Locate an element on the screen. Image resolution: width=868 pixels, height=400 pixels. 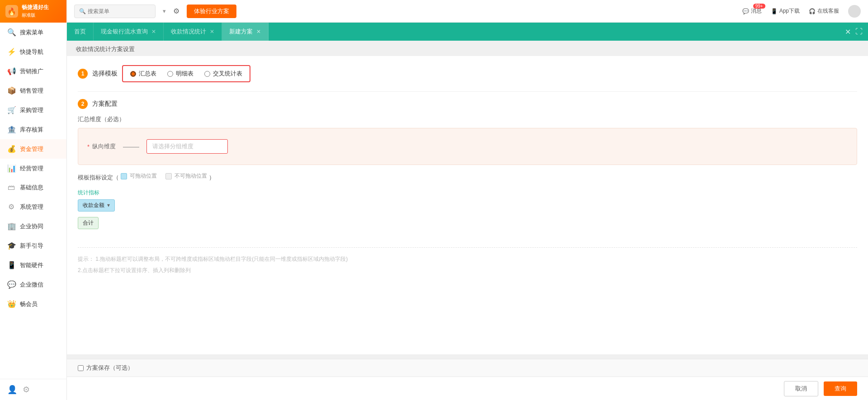
sidebar-item-finance: 💰 资金管理 is located at coordinates (33, 149).